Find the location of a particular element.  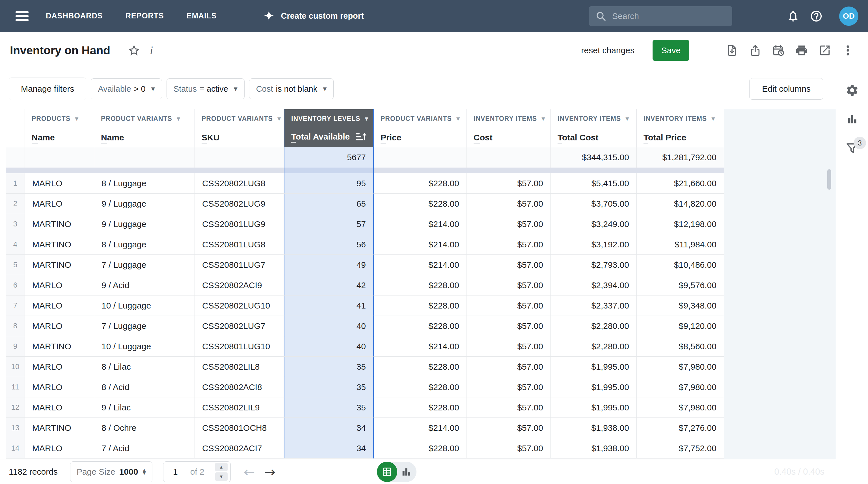

table-row: 10MARLO8 / LilacCSS20802LIL835$228.00$57… is located at coordinates (365, 367).